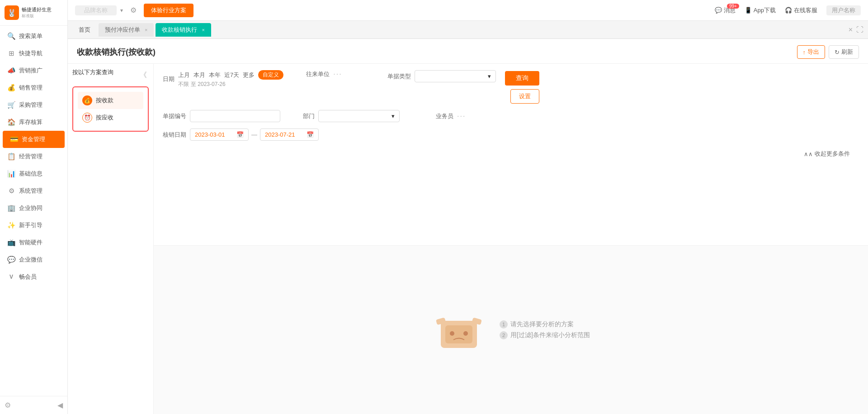  I want to click on enterprise-icon: 🏢, so click(11, 208).